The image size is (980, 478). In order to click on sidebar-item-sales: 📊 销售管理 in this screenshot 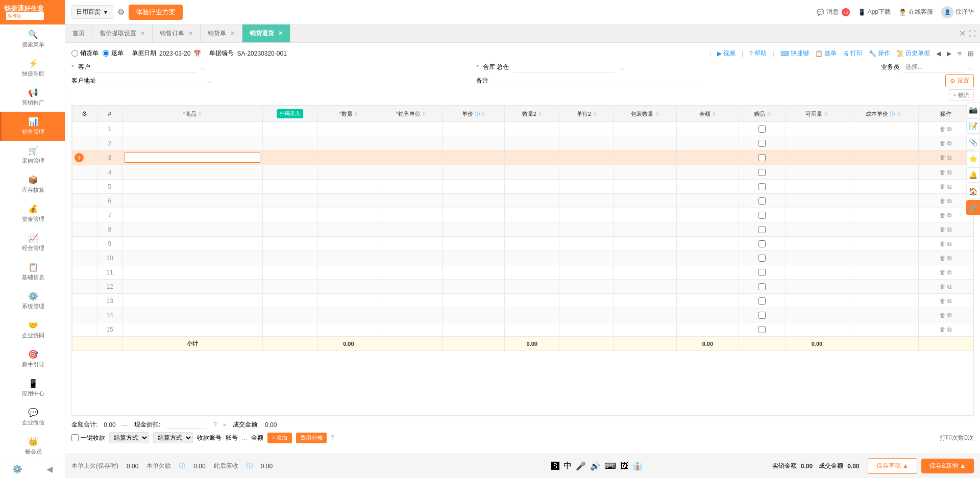, I will do `click(33, 127)`.